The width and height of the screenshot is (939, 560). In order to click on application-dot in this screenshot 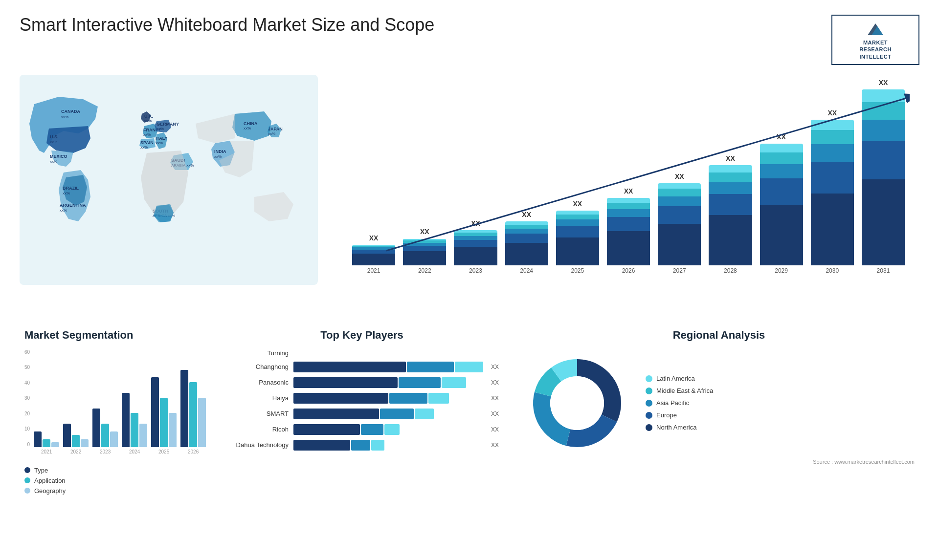, I will do `click(27, 480)`.